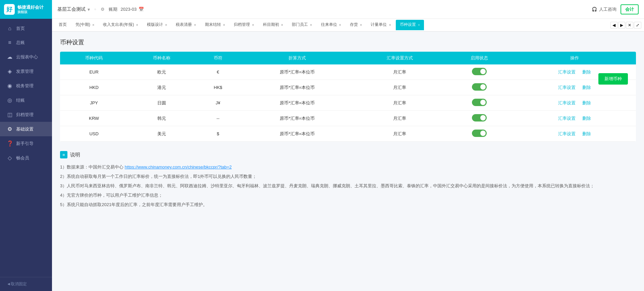 This screenshot has width=644, height=291. Describe the element at coordinates (23, 158) in the screenshot. I see `sidebar-label-vip: 畅会员` at that location.